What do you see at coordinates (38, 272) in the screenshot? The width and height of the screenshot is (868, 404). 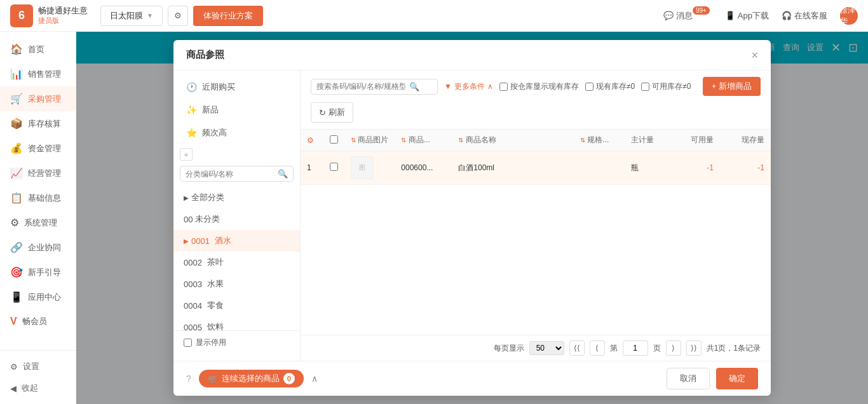 I see `sidebar-item-guide: 🎯 新手引导` at bounding box center [38, 272].